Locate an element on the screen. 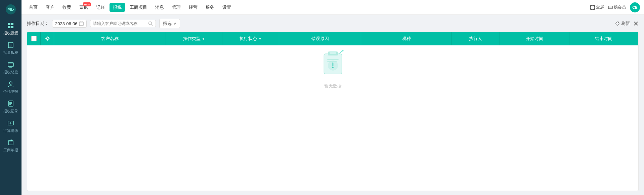 Image resolution: width=644 pixels, height=195 pixels. fullscreen-icon is located at coordinates (593, 7).